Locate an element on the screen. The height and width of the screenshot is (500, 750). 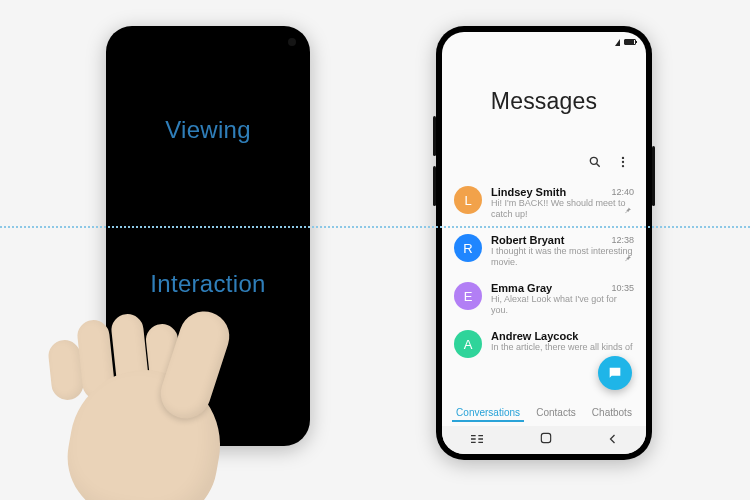
interaction-label: Interaction is located at coordinates (208, 284).